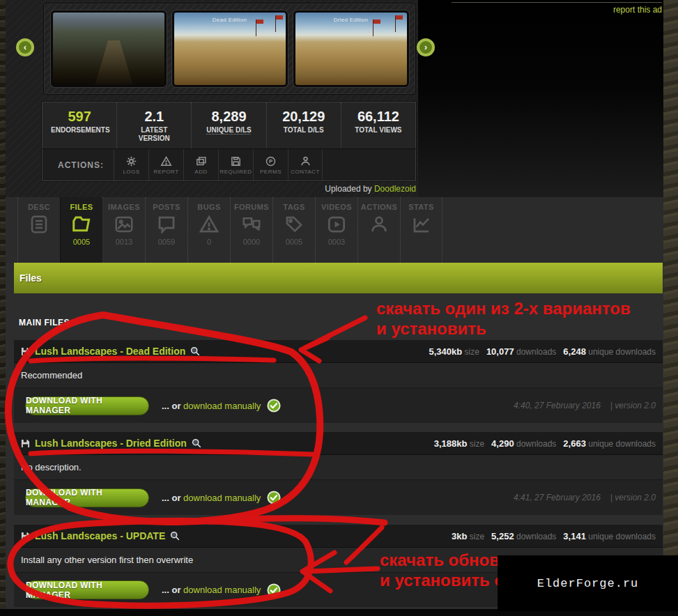 The image size is (678, 616). What do you see at coordinates (395, 189) in the screenshot?
I see `uploader-link: Doodlezoid` at bounding box center [395, 189].